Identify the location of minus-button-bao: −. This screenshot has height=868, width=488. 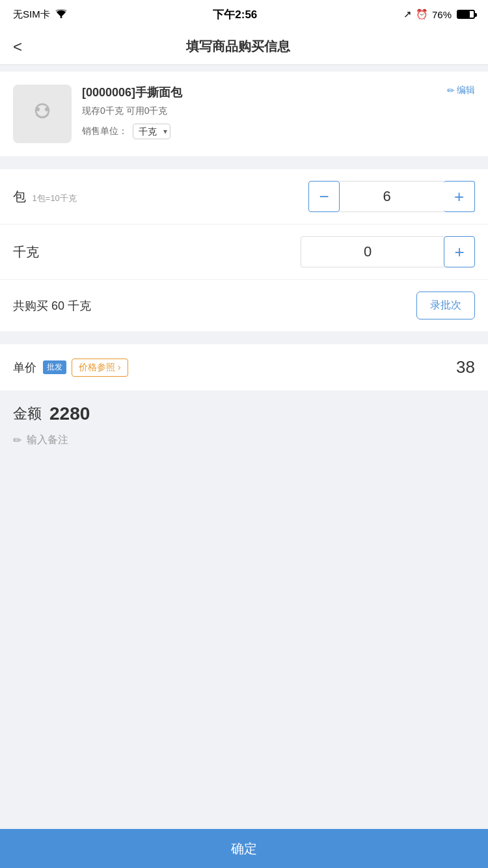
(324, 197).